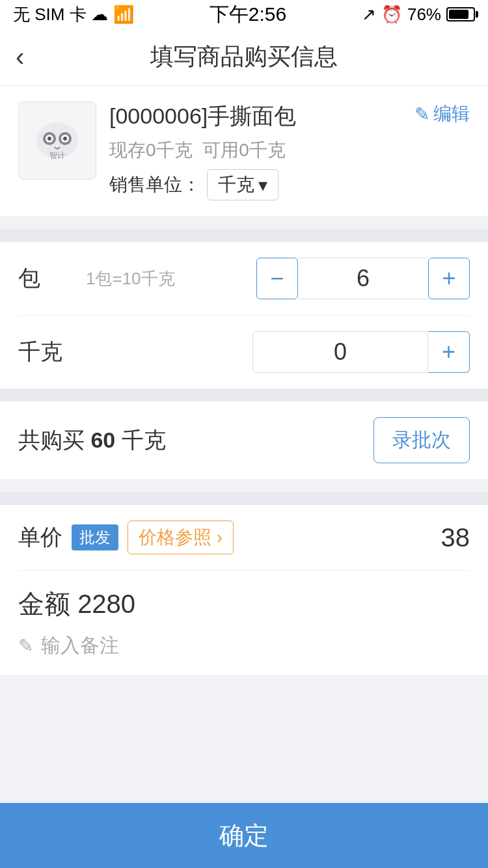 The image size is (488, 868). What do you see at coordinates (422, 440) in the screenshot?
I see `record-batch-button: 录批次` at bounding box center [422, 440].